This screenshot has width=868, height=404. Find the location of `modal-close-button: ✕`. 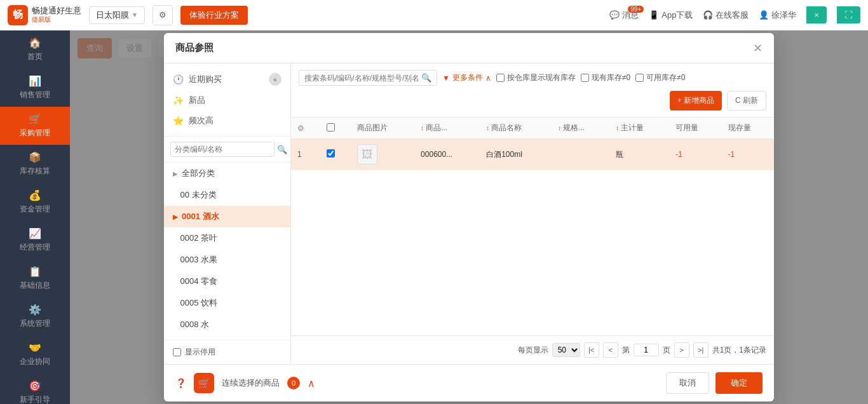

modal-close-button: ✕ is located at coordinates (757, 48).